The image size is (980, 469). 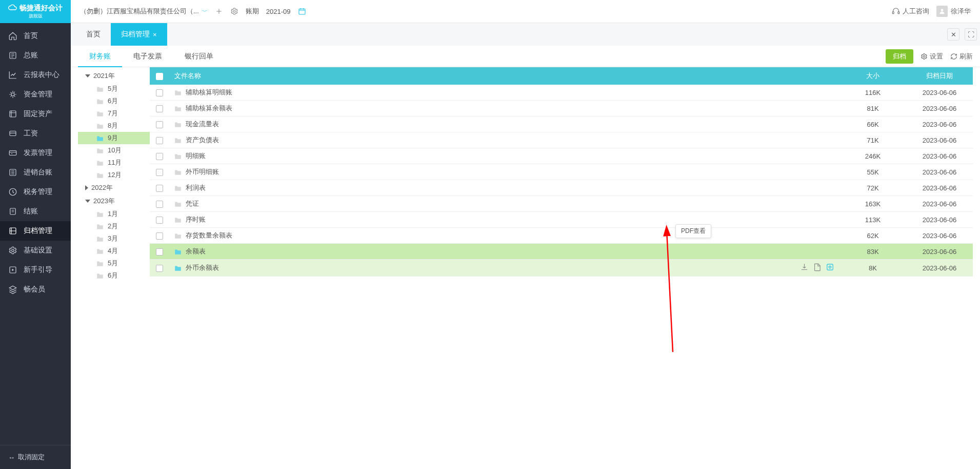 What do you see at coordinates (35, 192) in the screenshot?
I see `sidebar-item-8: 税务管理` at bounding box center [35, 192].